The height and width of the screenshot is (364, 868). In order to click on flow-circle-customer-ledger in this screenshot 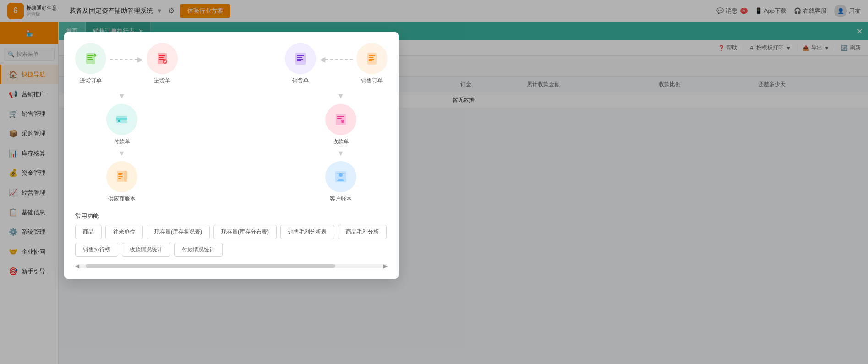, I will do `click(341, 177)`.